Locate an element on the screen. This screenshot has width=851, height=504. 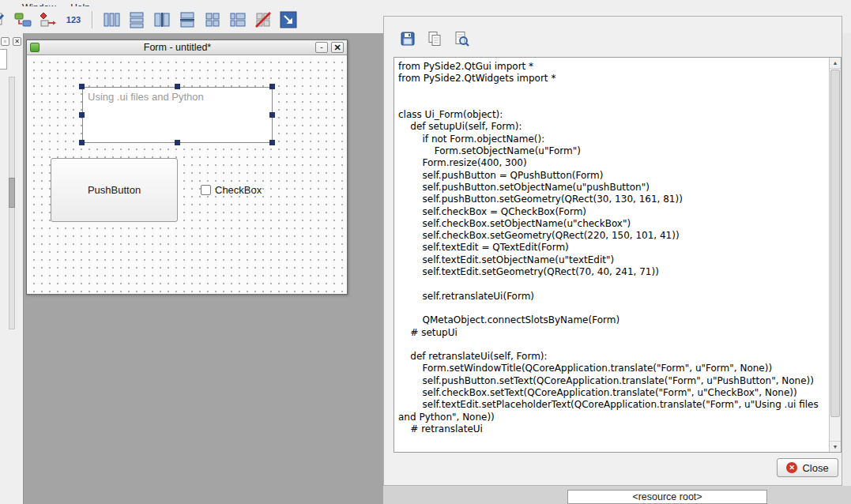
edit-widgets-icon is located at coordinates (4, 20).